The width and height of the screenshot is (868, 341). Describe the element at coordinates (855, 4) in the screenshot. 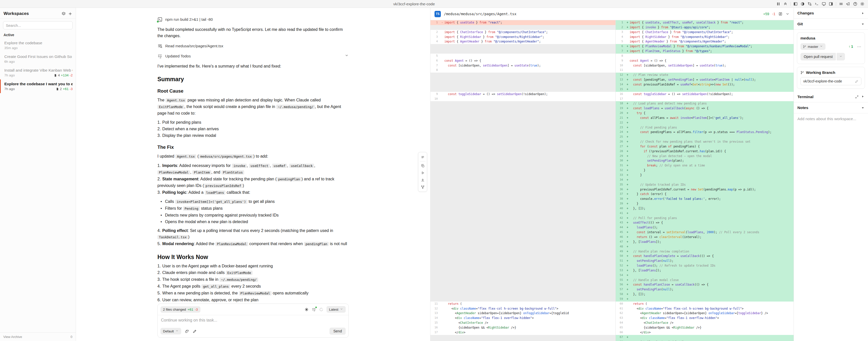

I see `help-icon` at that location.